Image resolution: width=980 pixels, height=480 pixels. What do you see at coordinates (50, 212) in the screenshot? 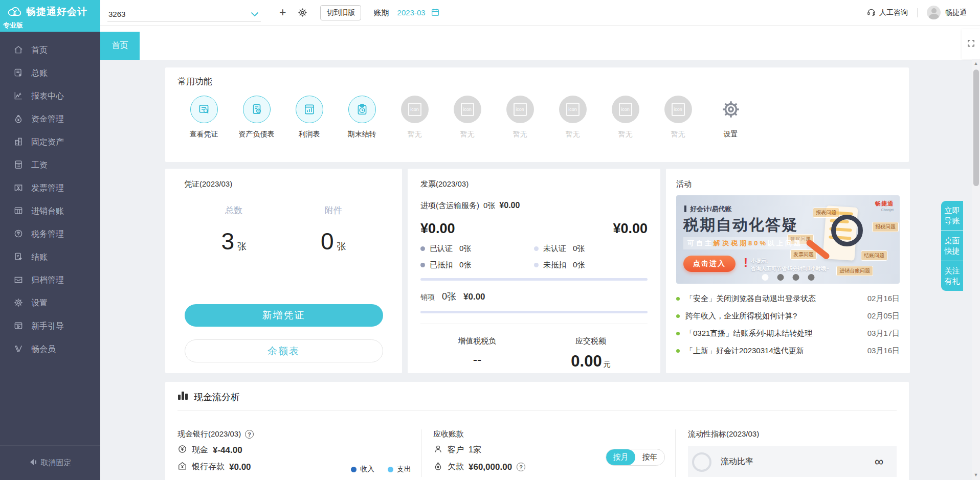
I see `sidebar-item-purchase-sales: 进销台账` at bounding box center [50, 212].